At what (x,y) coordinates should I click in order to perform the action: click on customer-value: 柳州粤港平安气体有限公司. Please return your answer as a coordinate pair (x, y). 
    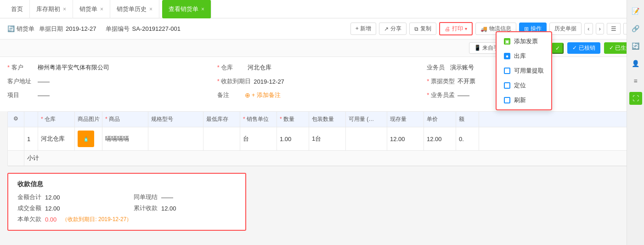
    Looking at the image, I should click on (73, 68).